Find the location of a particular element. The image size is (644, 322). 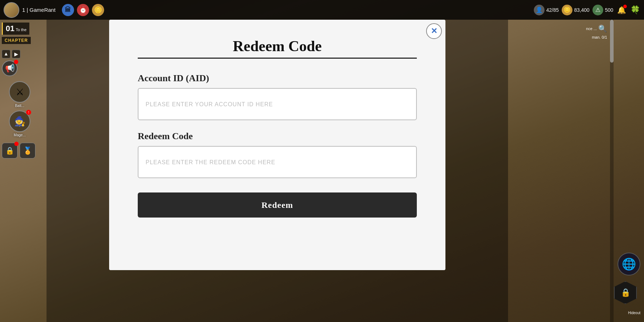

coins-stat: 🪙 83,400 is located at coordinates (576, 10).